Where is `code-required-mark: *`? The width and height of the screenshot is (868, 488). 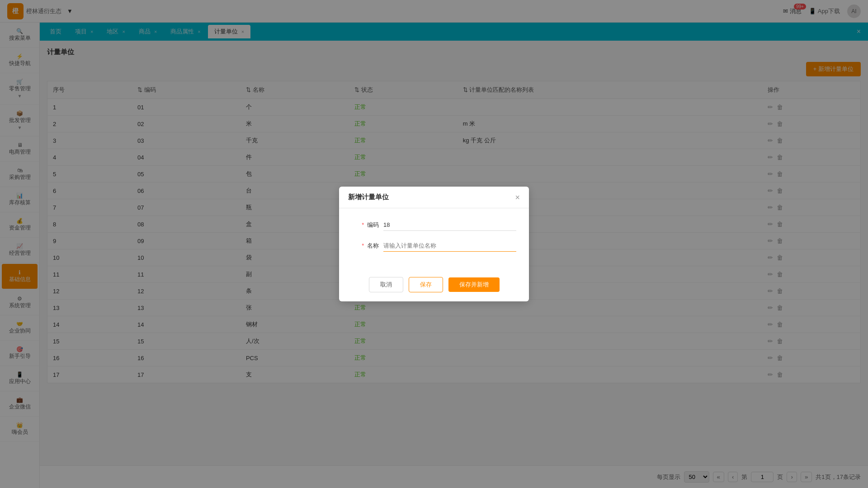
code-required-mark: * is located at coordinates (363, 225).